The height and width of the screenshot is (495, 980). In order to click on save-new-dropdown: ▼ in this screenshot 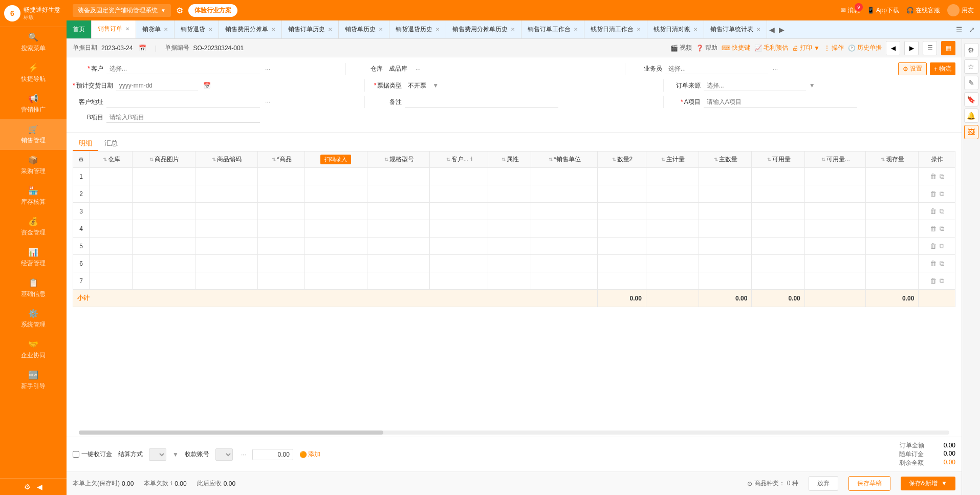, I will do `click(944, 483)`.